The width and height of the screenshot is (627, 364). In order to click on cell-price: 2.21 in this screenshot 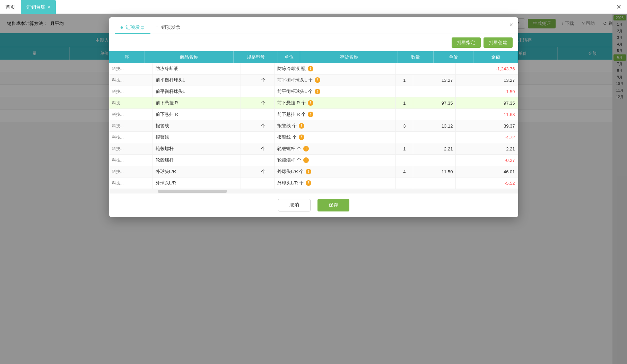, I will do `click(435, 149)`.